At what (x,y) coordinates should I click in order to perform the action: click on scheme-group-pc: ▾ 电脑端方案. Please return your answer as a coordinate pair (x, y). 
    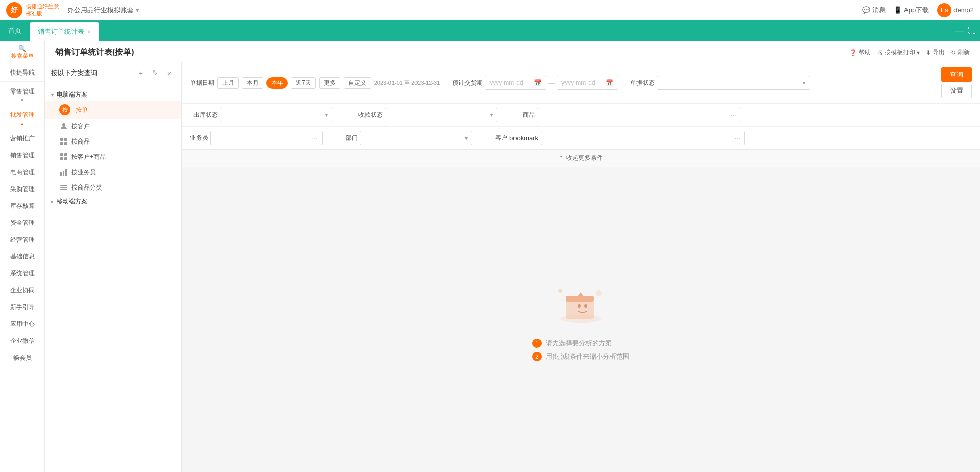
    Looking at the image, I should click on (113, 95).